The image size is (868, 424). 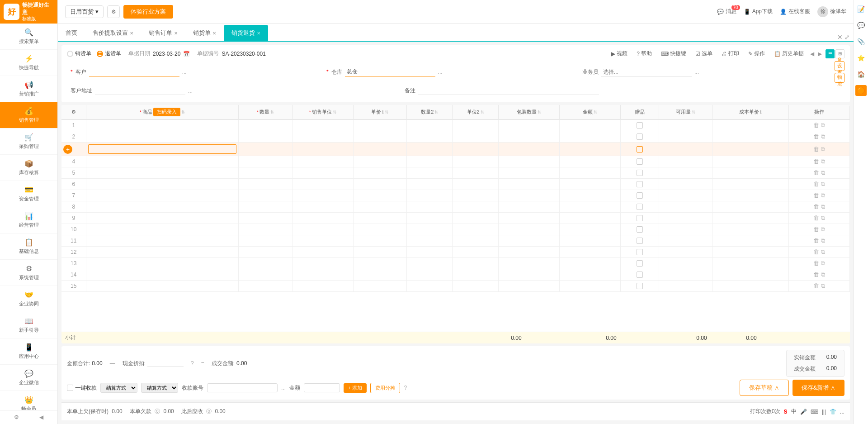 What do you see at coordinates (795, 12) in the screenshot?
I see `online-support-btn: 👤 在线客服` at bounding box center [795, 12].